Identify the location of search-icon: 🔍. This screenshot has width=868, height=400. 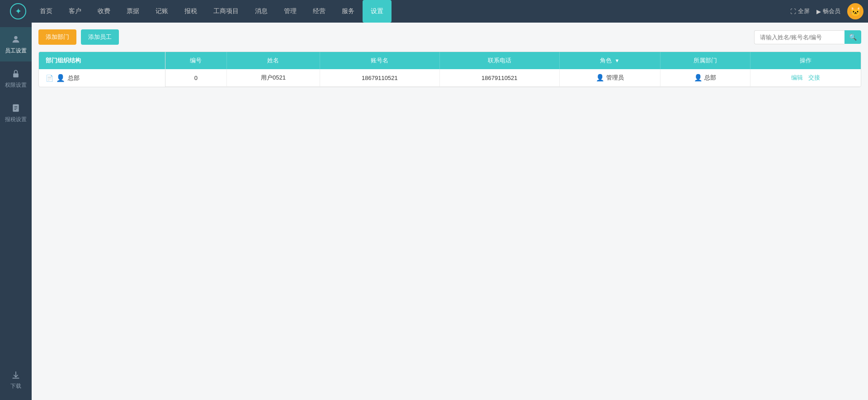
(853, 37).